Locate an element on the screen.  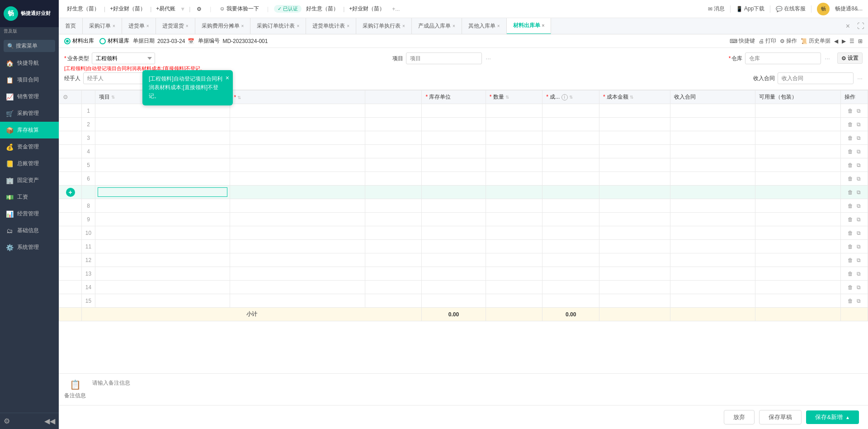
row-project-editing is located at coordinates (163, 192).